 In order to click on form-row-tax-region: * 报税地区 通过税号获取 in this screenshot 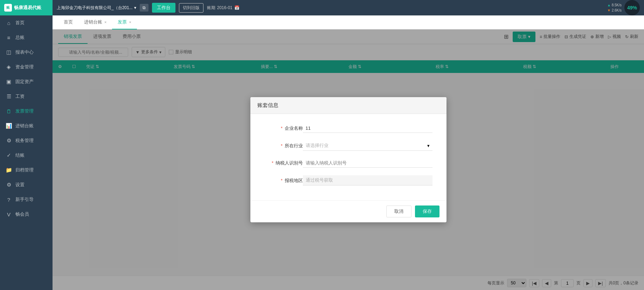, I will do `click(348, 180)`.